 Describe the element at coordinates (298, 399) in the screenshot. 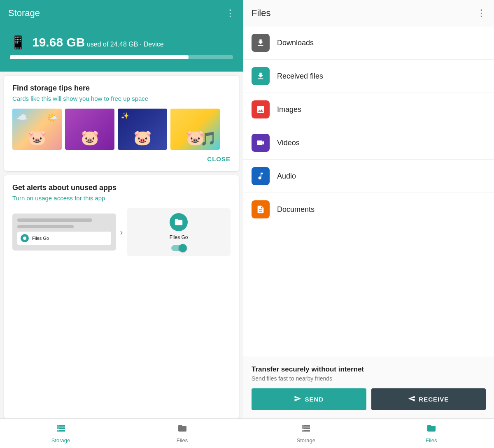

I see `send-arrow-icon` at that location.